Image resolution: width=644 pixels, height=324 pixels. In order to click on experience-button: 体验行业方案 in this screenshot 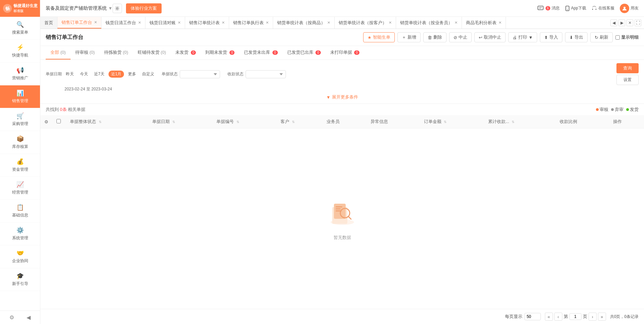, I will do `click(144, 8)`.